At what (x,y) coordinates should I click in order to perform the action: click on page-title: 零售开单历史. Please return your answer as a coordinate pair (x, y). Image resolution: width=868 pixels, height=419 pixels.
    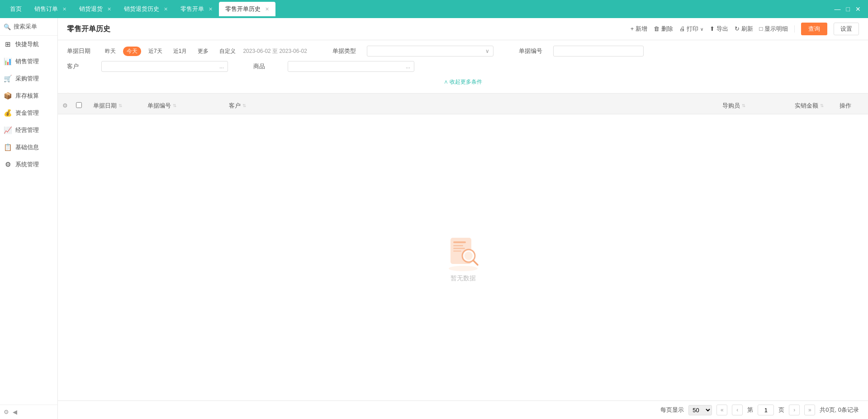
    Looking at the image, I should click on (349, 29).